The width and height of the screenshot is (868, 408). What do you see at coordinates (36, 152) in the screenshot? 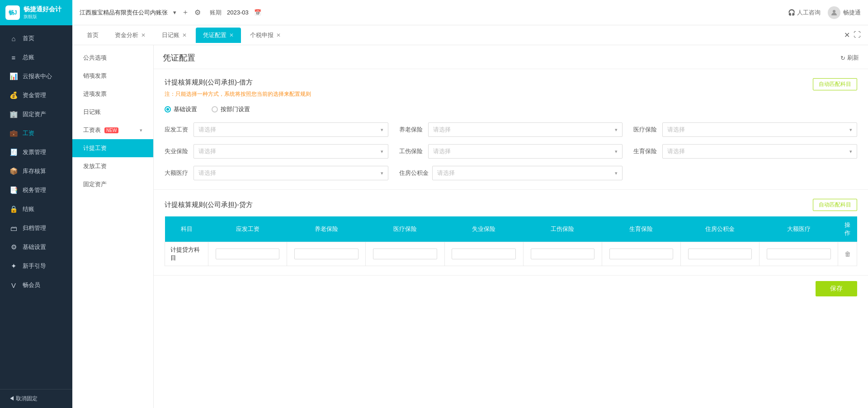
I see `sidebar-item-invoices: 🧾 发票管理` at bounding box center [36, 152].